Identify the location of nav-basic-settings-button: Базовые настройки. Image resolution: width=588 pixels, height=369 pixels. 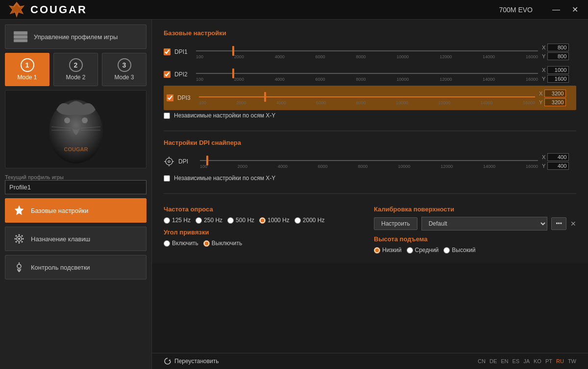
(75, 210).